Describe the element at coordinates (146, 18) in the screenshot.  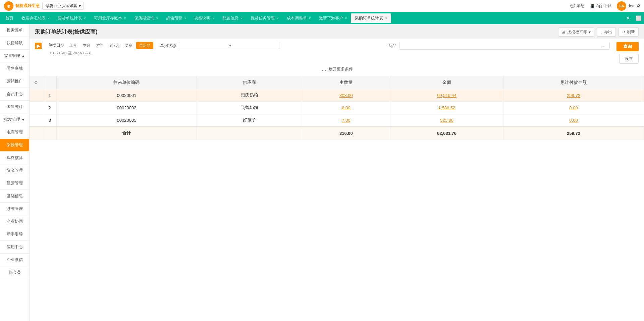
I see `tab-expiry-query: 保质期查询 ×` at that location.